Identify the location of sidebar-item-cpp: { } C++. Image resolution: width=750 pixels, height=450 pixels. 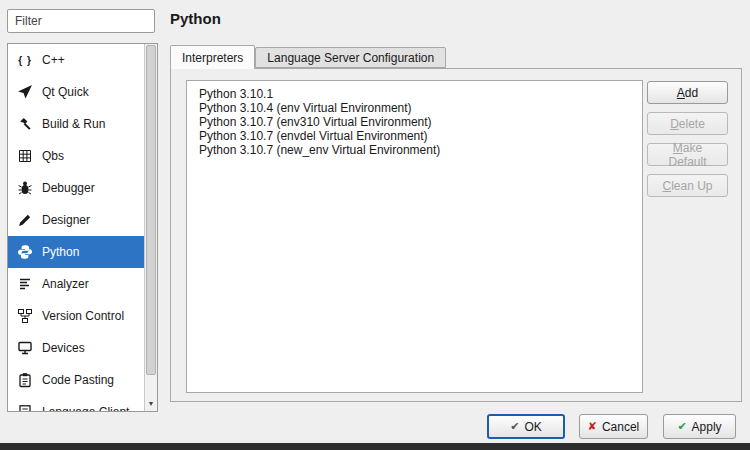
(76, 60).